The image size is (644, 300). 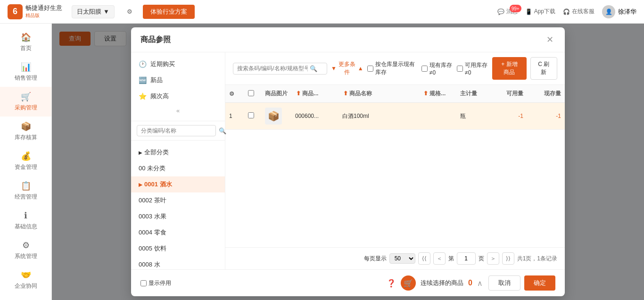 I want to click on th-spec: ⬆ 规格..., so click(x=438, y=94).